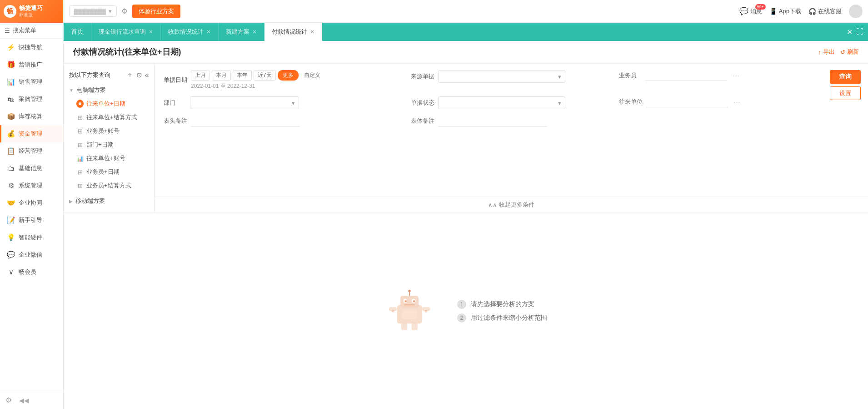 The width and height of the screenshot is (868, 409). I want to click on page-actions: ↑ 导出 ↺ 刷新, so click(839, 52).